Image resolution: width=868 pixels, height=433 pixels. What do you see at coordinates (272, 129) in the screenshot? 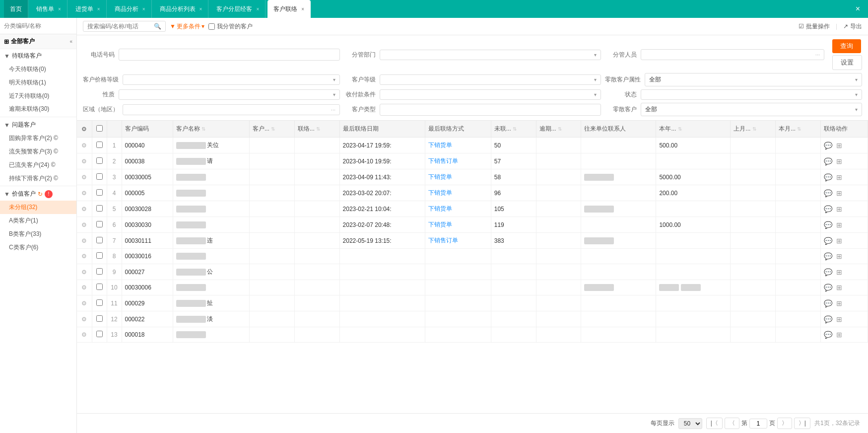
I see `col-type: 客户... ⇅` at bounding box center [272, 129].